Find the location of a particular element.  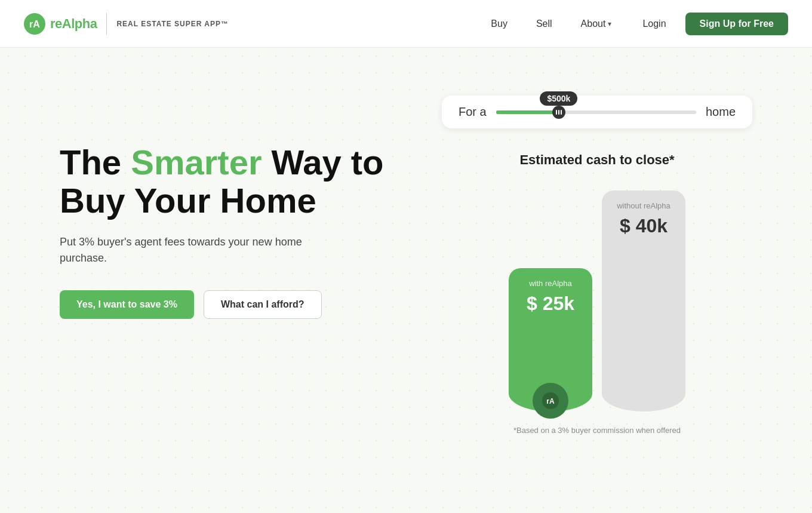

nav-about-button: About ▾ is located at coordinates (596, 24).